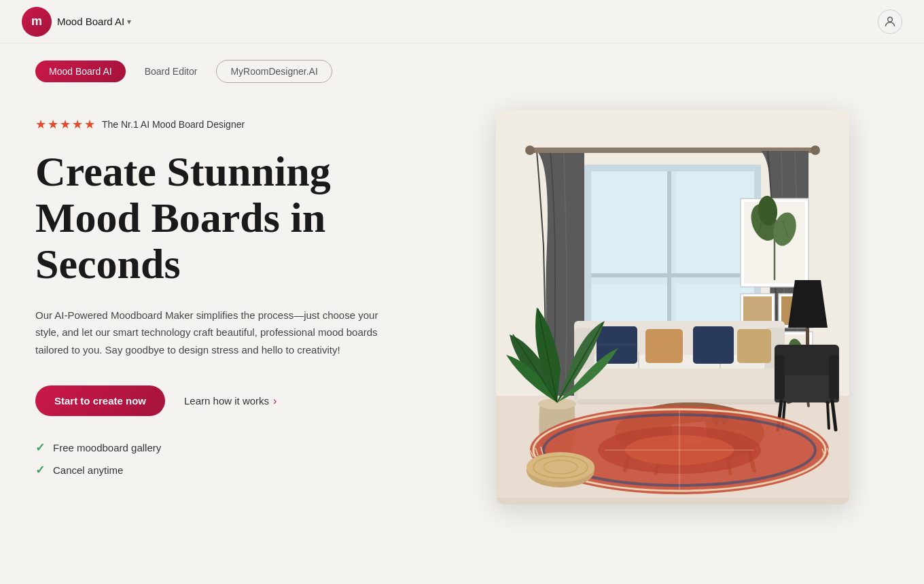  What do you see at coordinates (107, 447) in the screenshot?
I see `feature-label-gallery: Free moodboard gallery` at bounding box center [107, 447].